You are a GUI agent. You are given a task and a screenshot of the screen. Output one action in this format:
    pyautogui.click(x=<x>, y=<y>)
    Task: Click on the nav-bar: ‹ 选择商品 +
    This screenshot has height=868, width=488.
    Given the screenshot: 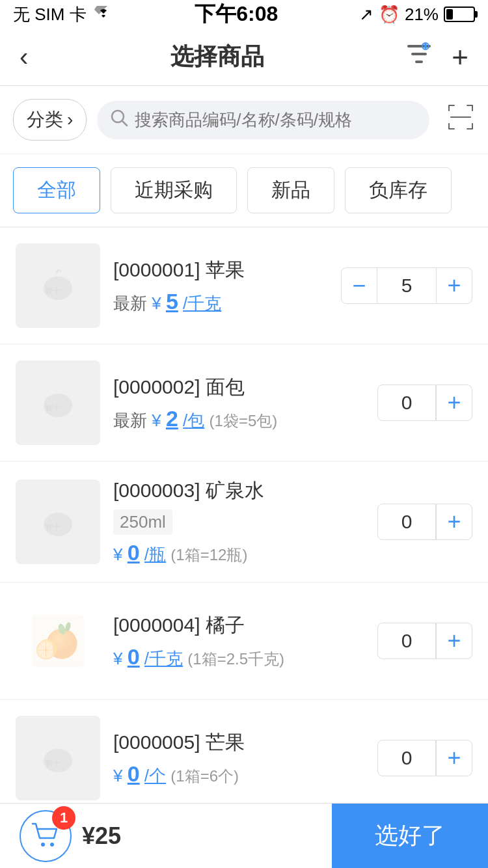 What is the action you would take?
    pyautogui.click(x=244, y=57)
    